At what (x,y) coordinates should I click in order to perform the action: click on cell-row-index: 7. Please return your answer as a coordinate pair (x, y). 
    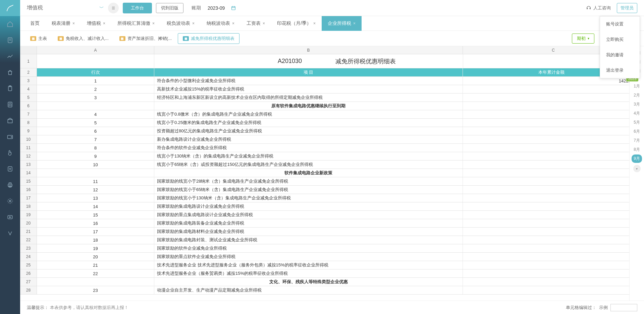
    Looking at the image, I should click on (96, 139).